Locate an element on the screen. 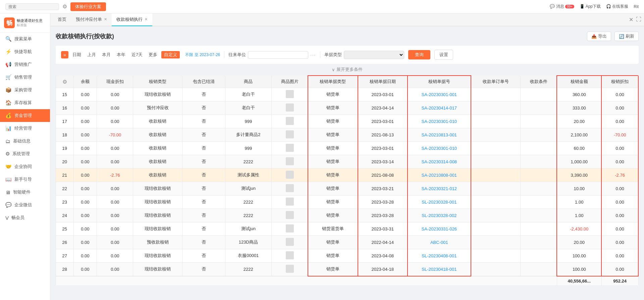  tab-receipt-cancel: 收款核销执行✕ is located at coordinates (132, 20).